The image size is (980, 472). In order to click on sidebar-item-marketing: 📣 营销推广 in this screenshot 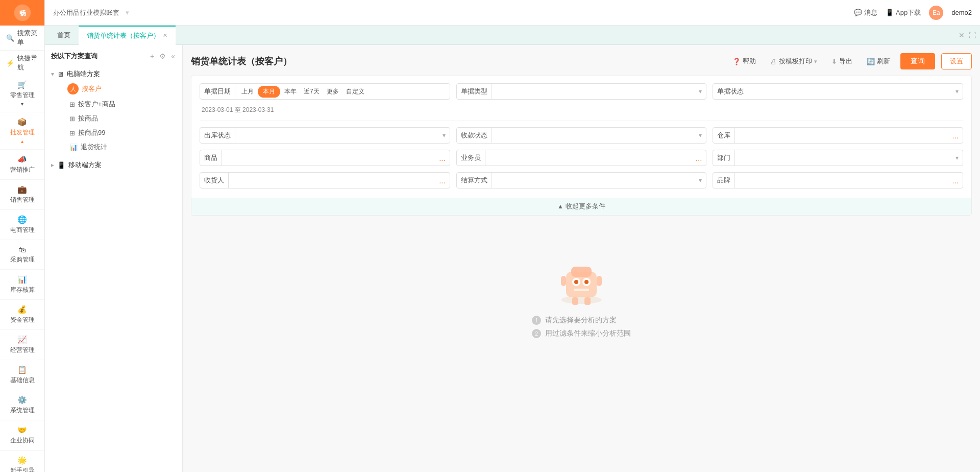, I will do `click(22, 164)`.